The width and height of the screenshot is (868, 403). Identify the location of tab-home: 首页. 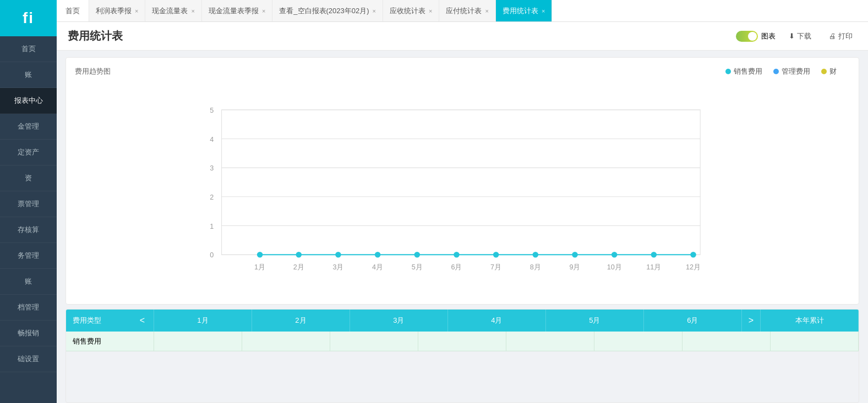
(73, 11).